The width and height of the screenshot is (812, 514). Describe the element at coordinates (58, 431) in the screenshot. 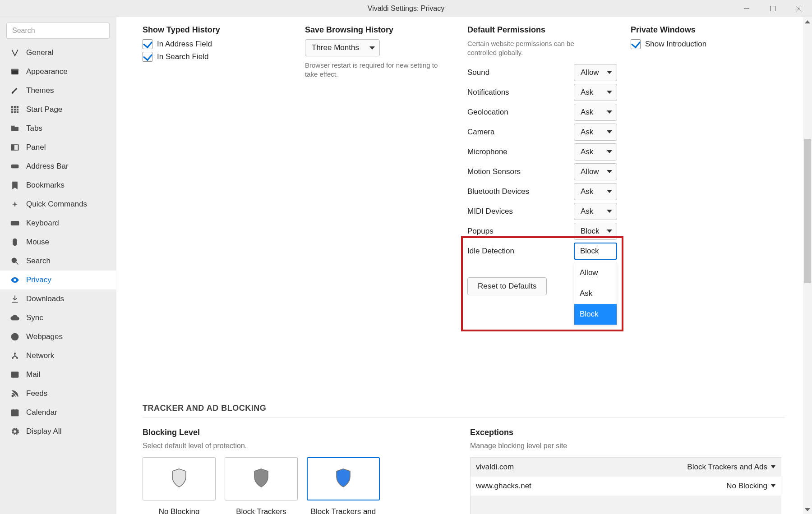

I see `sidebar-item-display-all: Display All` at that location.